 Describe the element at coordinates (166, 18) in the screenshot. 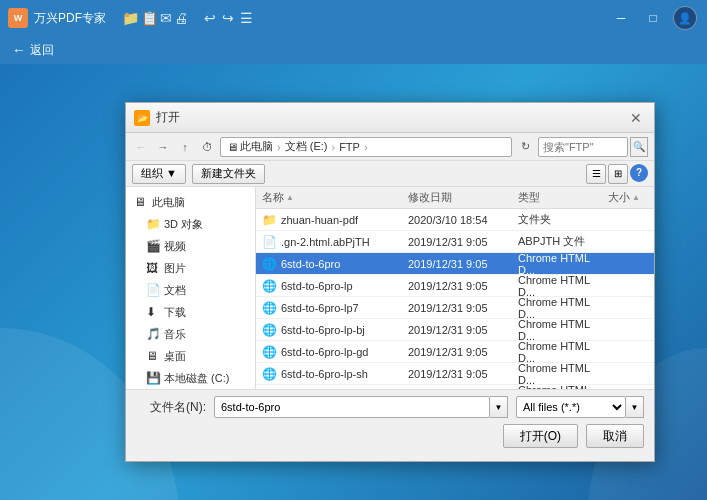

I see `mail-icon: ✉` at that location.